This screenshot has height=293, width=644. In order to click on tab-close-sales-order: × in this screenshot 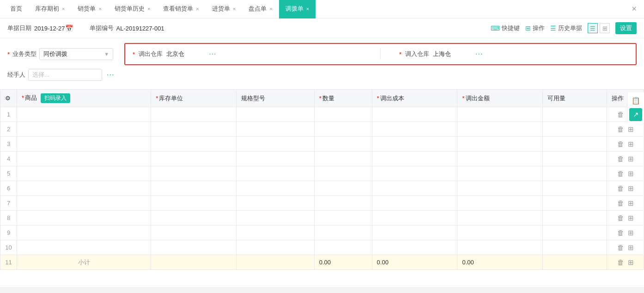, I will do `click(100, 9)`.